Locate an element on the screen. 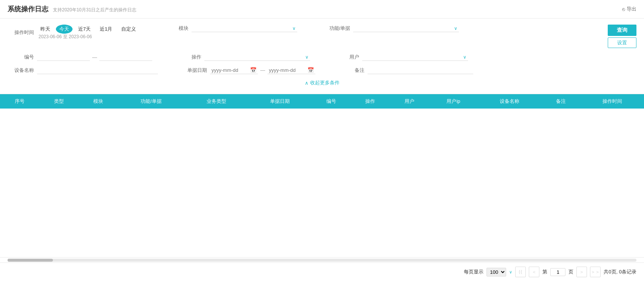 The height and width of the screenshot is (281, 644). last-page-button: ＞＞ is located at coordinates (595, 272).